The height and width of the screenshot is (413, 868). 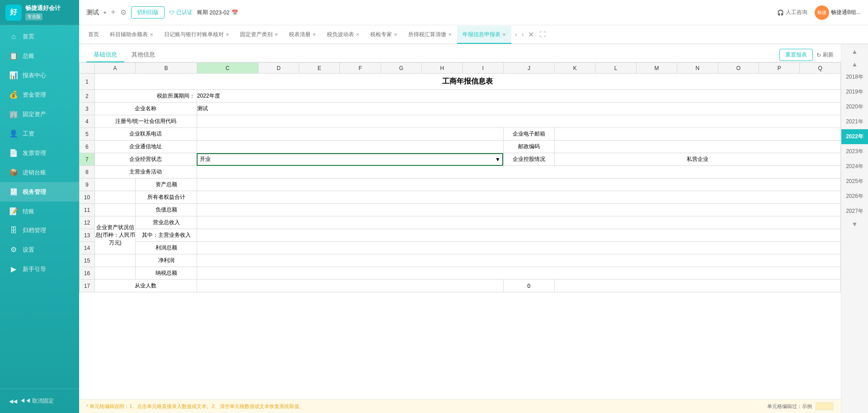 What do you see at coordinates (40, 211) in the screenshot?
I see `sidebar-item-checkout: 📝 结账` at bounding box center [40, 211].